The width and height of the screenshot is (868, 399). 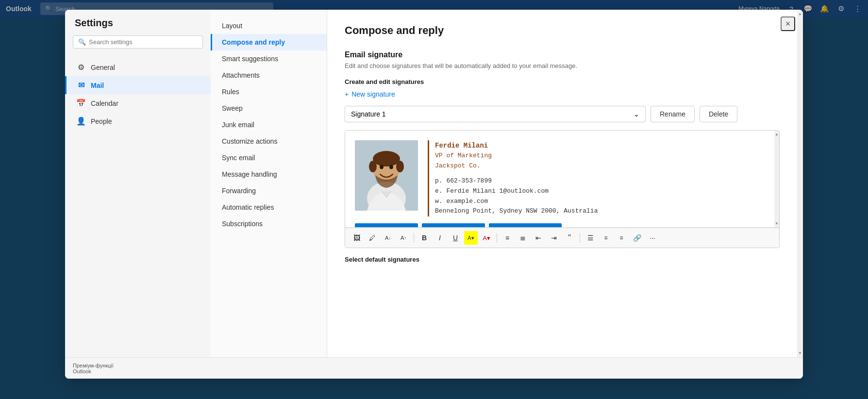 I want to click on chevron-down-icon: ⌄, so click(x=636, y=114).